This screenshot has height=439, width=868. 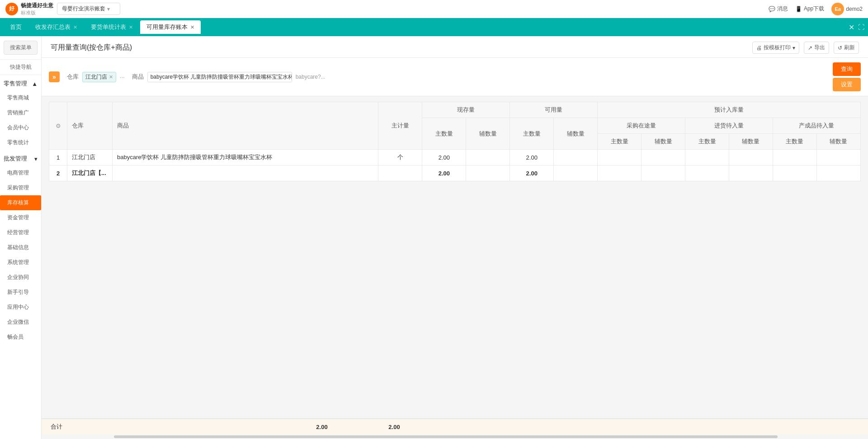 What do you see at coordinates (21, 218) in the screenshot?
I see `sidebar-item-finance: 资金管理` at bounding box center [21, 218].